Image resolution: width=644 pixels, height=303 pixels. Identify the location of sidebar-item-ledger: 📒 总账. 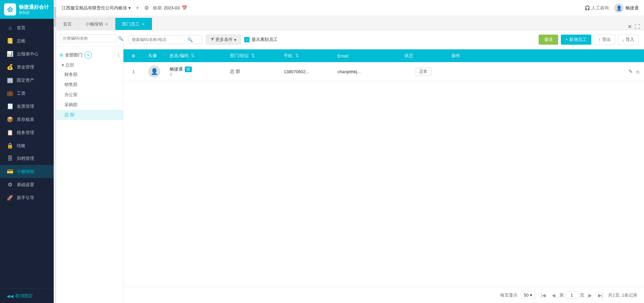
(27, 41).